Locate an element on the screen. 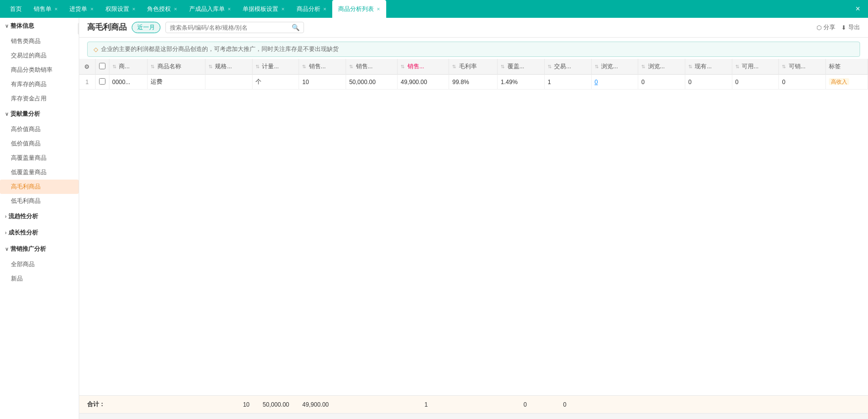  nav-item-analysis-list: 商品分析列表 × is located at coordinates (359, 9).